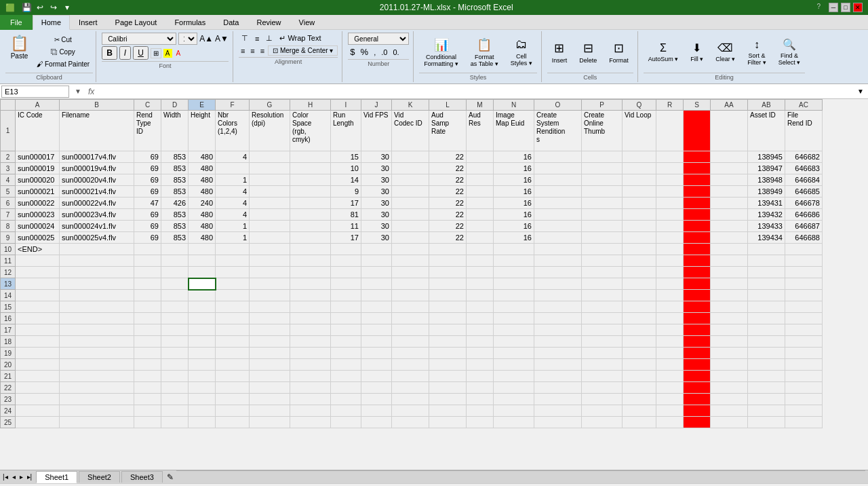 This screenshot has width=868, height=486. I want to click on cell-8-0: sun000024, so click(38, 227).